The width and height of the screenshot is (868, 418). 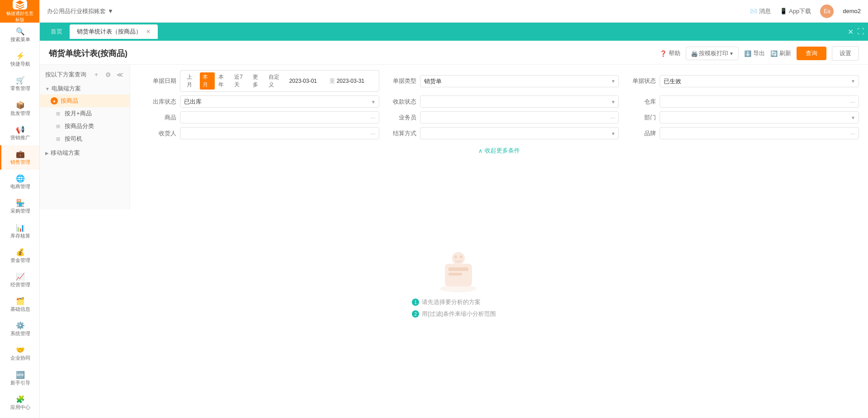 What do you see at coordinates (499, 151) in the screenshot?
I see `collapse-btn: ∧ 收起更多条件` at bounding box center [499, 151].